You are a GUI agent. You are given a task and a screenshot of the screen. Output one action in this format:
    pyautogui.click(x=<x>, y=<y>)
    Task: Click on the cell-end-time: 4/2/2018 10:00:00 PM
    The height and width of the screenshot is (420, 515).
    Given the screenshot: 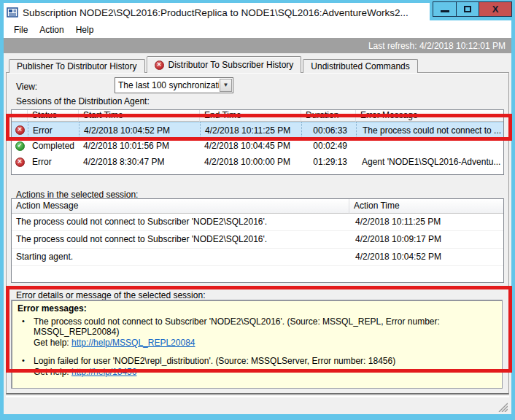 What is the action you would take?
    pyautogui.click(x=251, y=162)
    